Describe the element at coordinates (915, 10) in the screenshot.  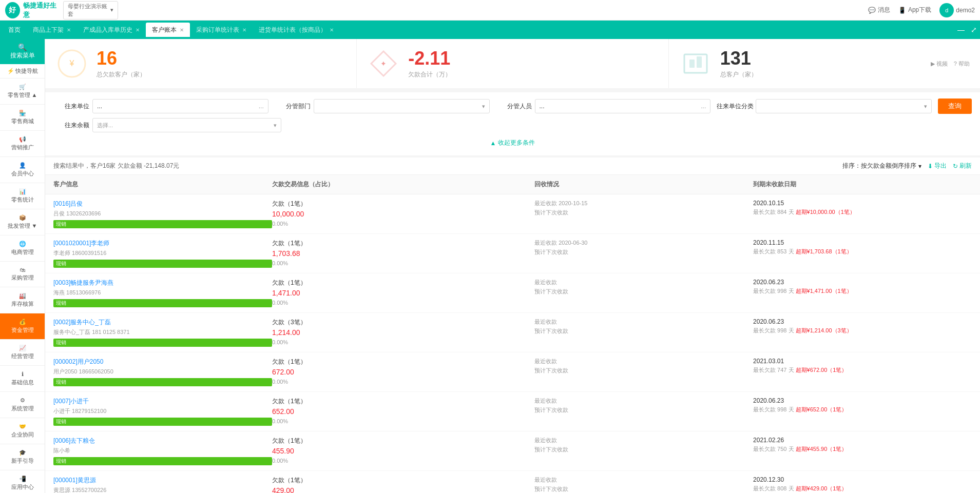
I see `app-download-btn: 📱 App下载` at that location.